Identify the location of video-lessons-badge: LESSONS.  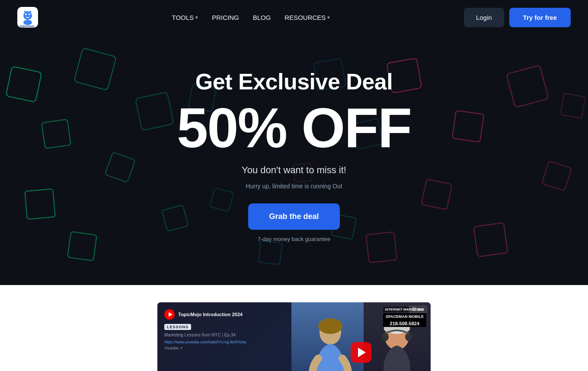
(178, 327).